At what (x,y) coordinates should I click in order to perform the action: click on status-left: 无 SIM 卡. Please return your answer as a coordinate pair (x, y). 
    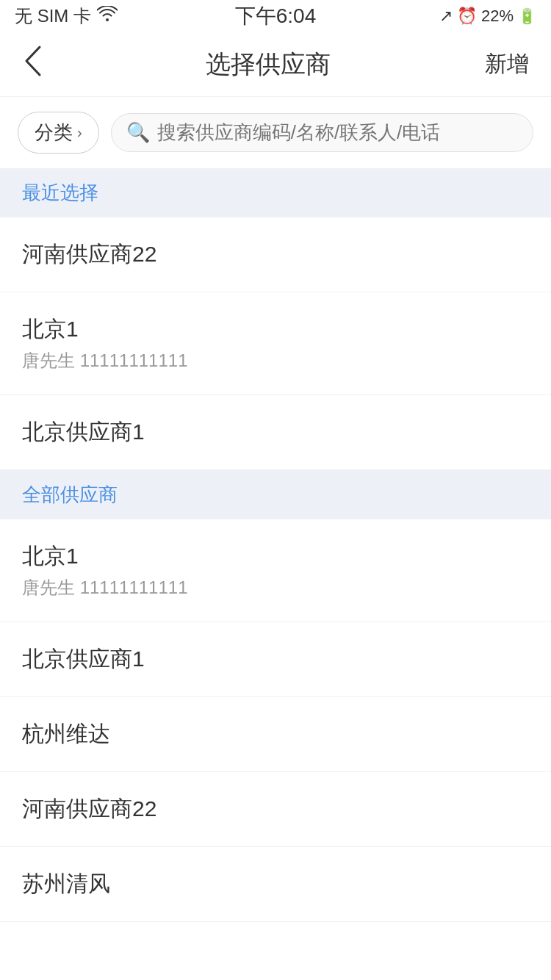
    Looking at the image, I should click on (66, 16).